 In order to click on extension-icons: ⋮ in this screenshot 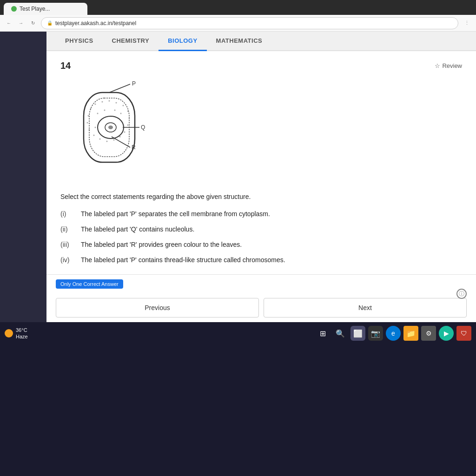, I will do `click(467, 23)`.